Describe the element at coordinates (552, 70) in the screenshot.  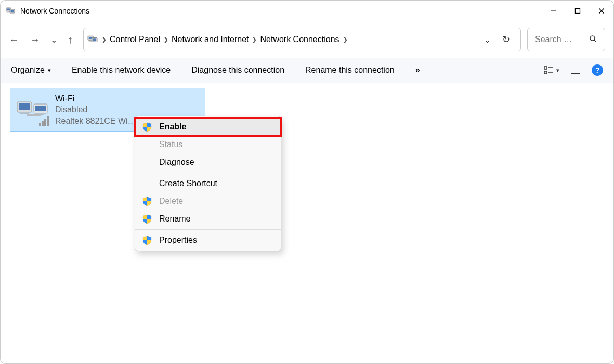
I see `view-options-button: ▾` at that location.